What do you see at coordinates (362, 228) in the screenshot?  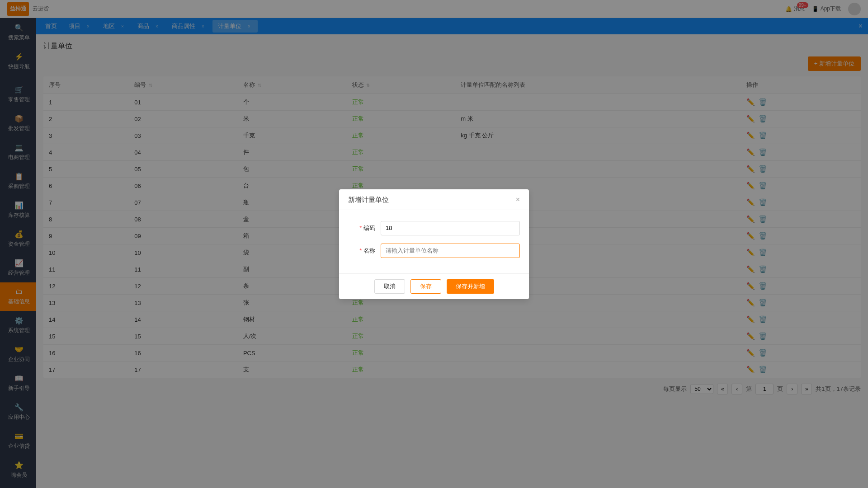 I see `code-label: 编码` at bounding box center [362, 228].